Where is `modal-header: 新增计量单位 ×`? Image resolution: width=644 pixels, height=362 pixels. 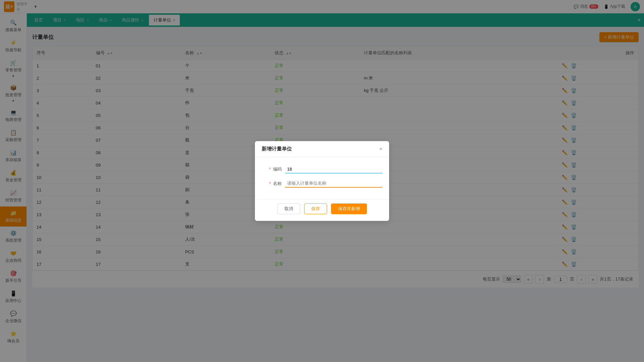
modal-header: 新增计量单位 × is located at coordinates (322, 149).